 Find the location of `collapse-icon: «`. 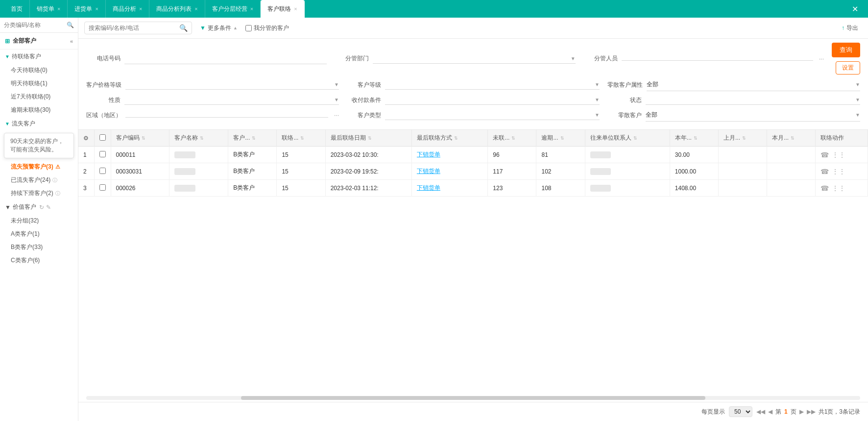

collapse-icon: « is located at coordinates (72, 41).